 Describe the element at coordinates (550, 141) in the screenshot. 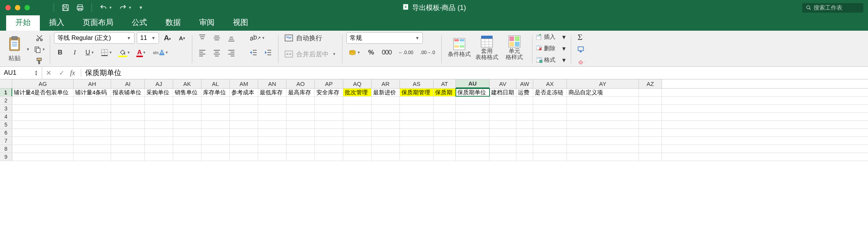

I see `cell-AX7` at that location.